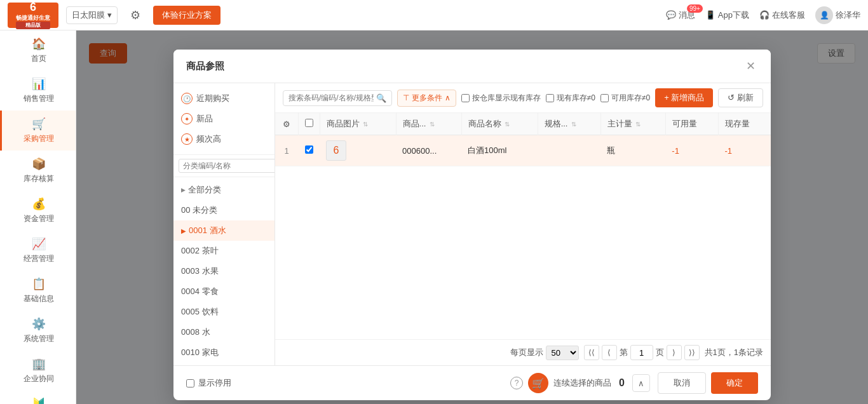 Image resolution: width=868 pixels, height=404 pixels. What do you see at coordinates (224, 98) in the screenshot?
I see `quick-item-recent: 🕐 近期购买` at bounding box center [224, 98].